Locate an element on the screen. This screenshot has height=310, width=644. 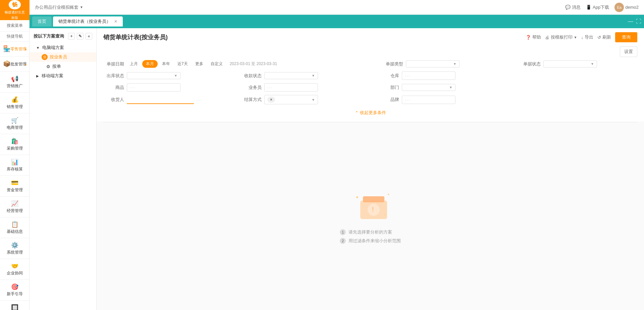
out-status-control: ▼ is located at coordinates (177, 76).